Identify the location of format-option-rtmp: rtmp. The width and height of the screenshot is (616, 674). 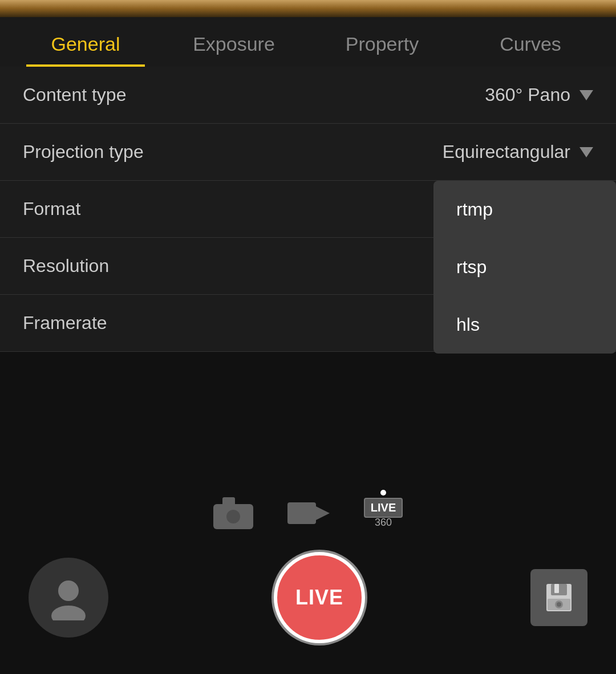
(525, 210).